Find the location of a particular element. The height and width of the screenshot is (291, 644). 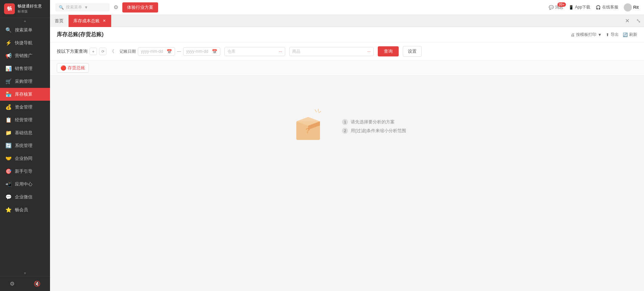

hint-text-2: 用[过滤]条件来缩小分析范围 is located at coordinates (378, 131).